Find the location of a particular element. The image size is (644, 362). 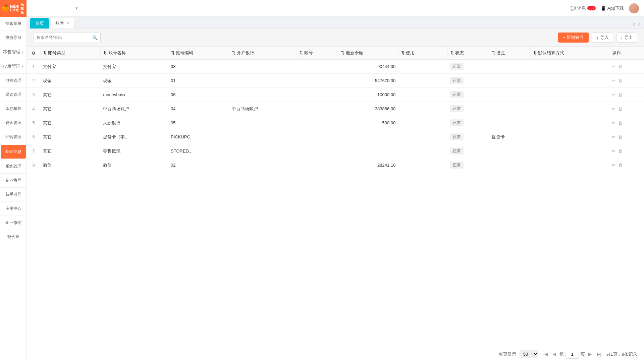

tabs-row: 首页 账号 × × ⤢ is located at coordinates (335, 23).